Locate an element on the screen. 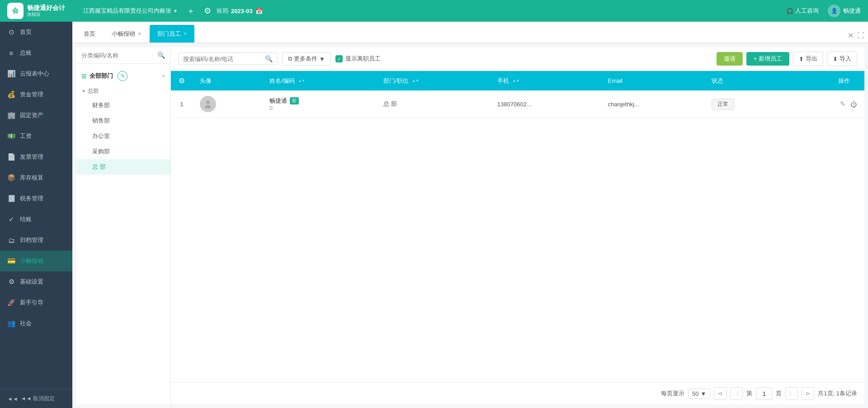 The width and height of the screenshot is (868, 408). tax-icon: 🧾 is located at coordinates (11, 199).